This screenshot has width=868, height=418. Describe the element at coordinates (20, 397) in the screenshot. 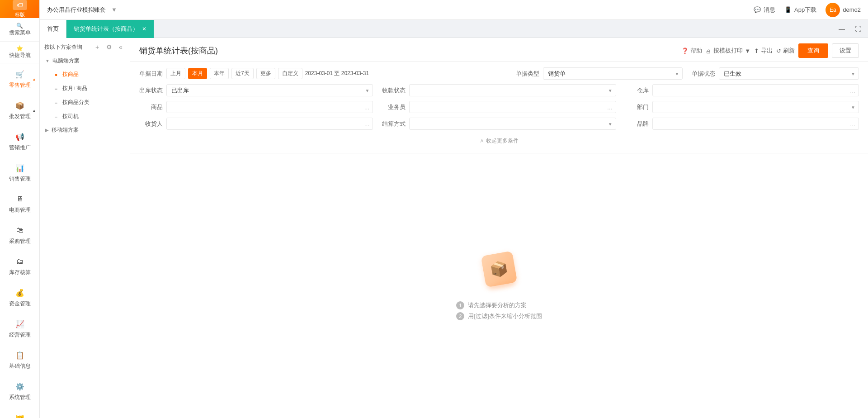

I see `system-label: 系统管理` at that location.